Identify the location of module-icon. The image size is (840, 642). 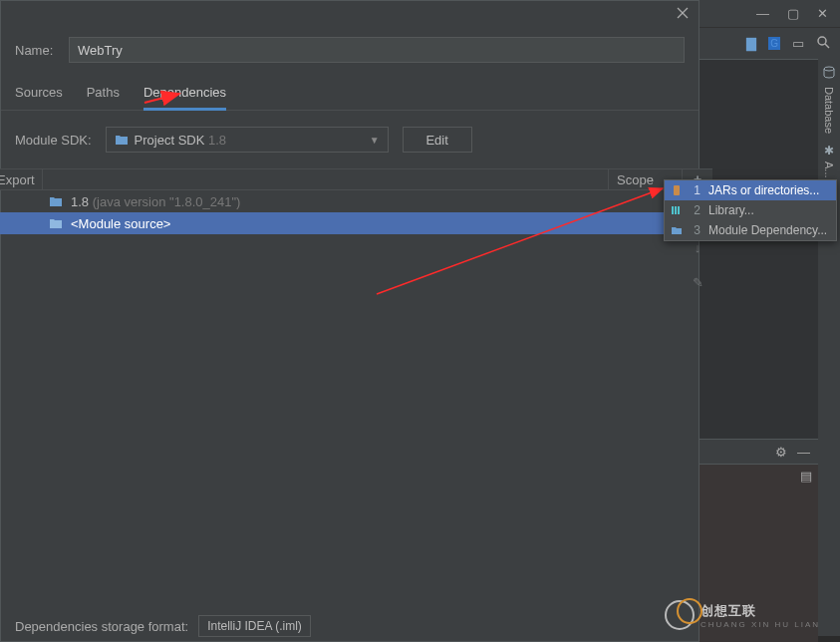
(678, 230).